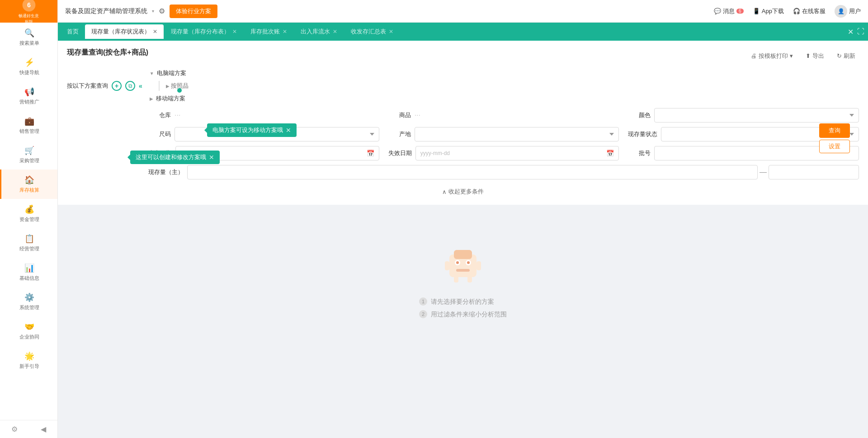 This screenshot has width=868, height=438. I want to click on base-icon: 📊, so click(29, 268).